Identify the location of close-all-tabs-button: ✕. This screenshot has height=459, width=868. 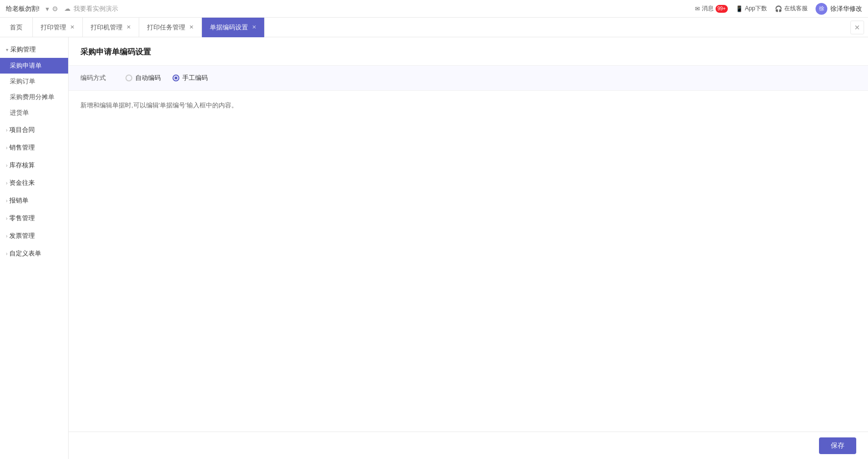
(857, 27).